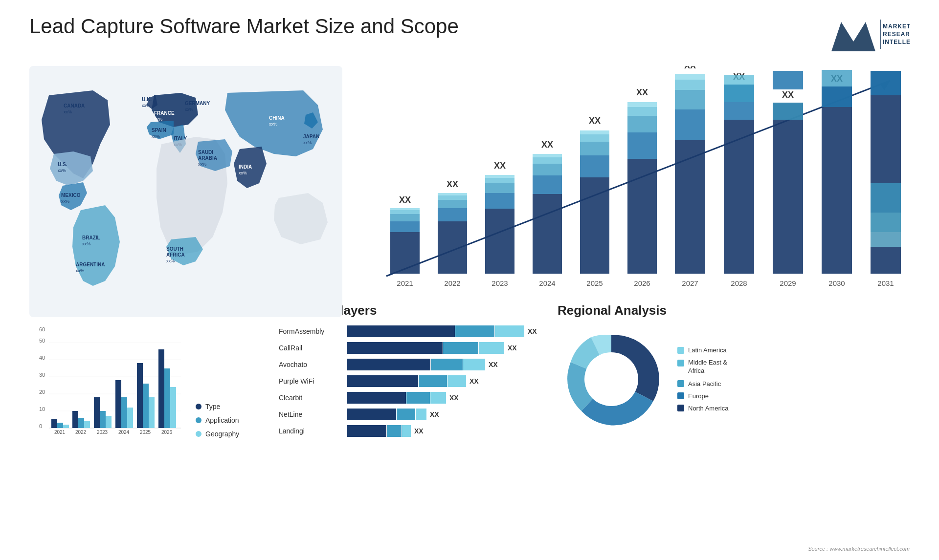  Describe the element at coordinates (681, 396) in the screenshot. I see `legend-europe-dot` at that location.